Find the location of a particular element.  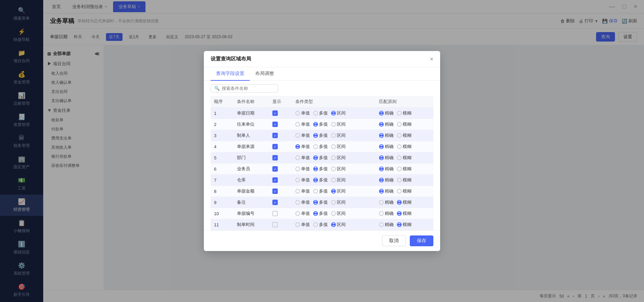

cancel-button: 取消 is located at coordinates (394, 241).